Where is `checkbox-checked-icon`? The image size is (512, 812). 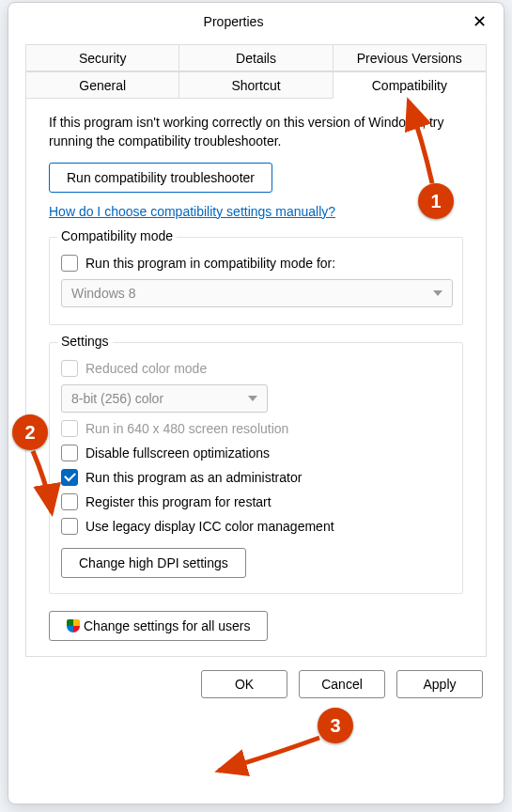
checkbox-checked-icon is located at coordinates (70, 477).